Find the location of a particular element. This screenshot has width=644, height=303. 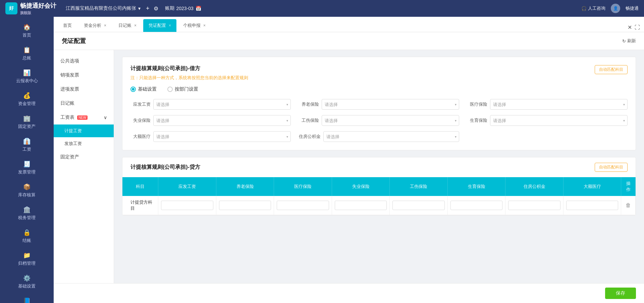

cell-maternity-input is located at coordinates (476, 205).